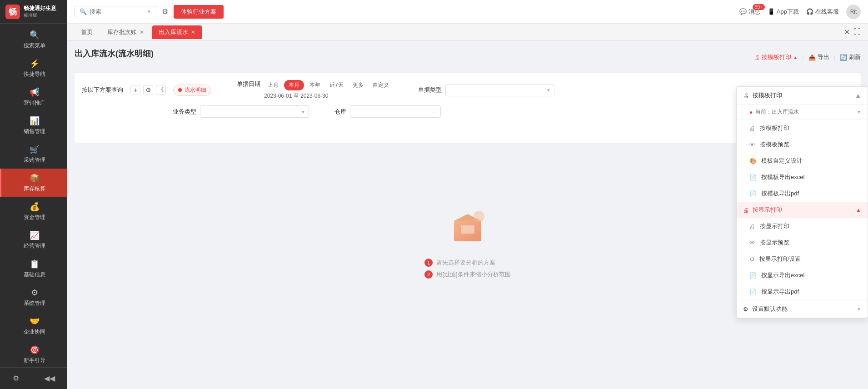 The height and width of the screenshot is (389, 868). I want to click on date-btn-more: 更多, so click(358, 85).